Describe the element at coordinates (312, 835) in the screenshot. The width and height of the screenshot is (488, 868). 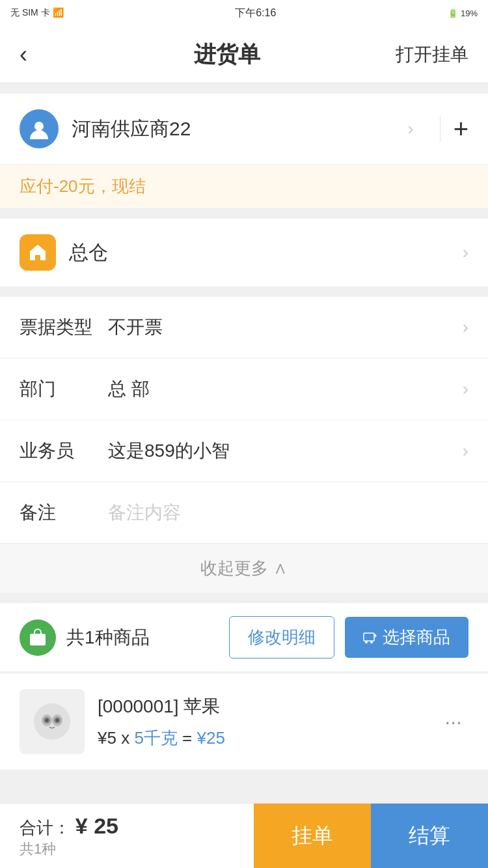
I see `hang-button: 挂单` at that location.